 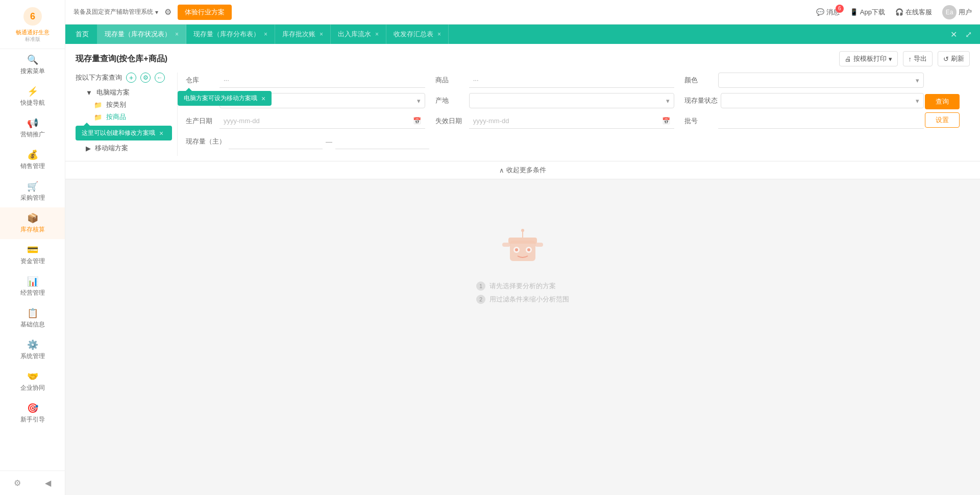 I want to click on origin-select: ▾, so click(x=572, y=101).